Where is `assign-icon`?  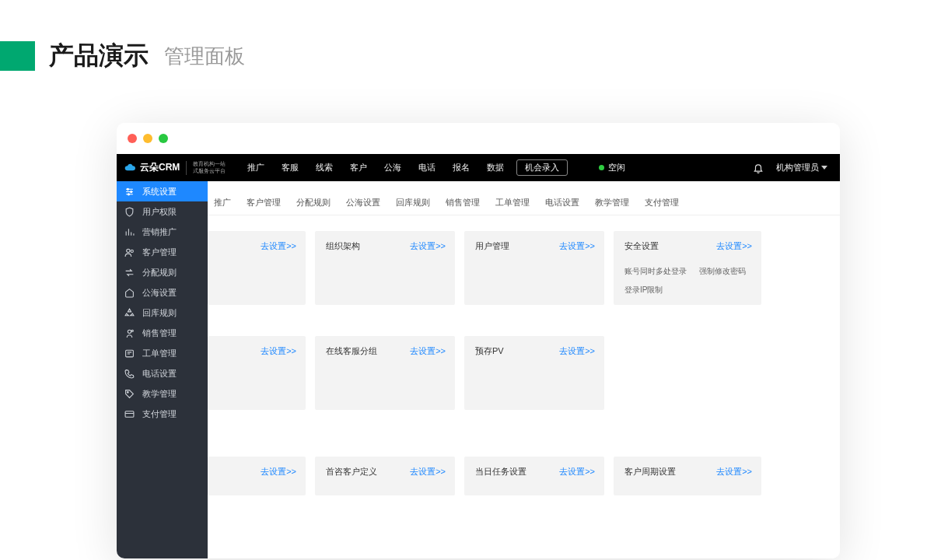
assign-icon is located at coordinates (129, 272).